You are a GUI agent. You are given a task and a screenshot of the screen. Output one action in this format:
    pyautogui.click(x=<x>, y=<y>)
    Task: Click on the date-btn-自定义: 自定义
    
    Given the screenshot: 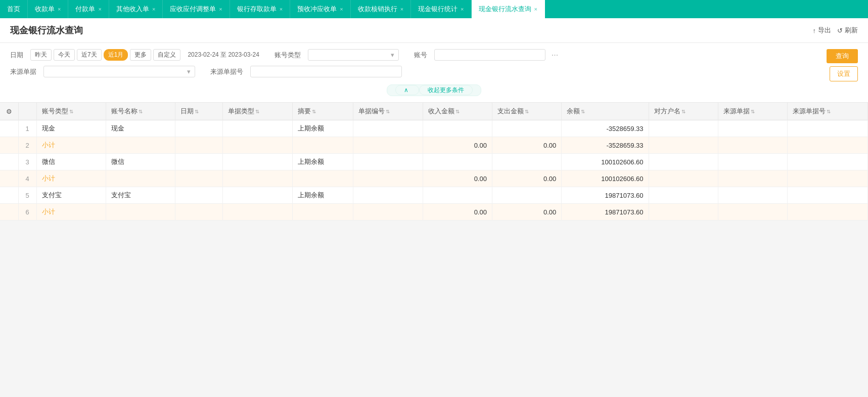 What is the action you would take?
    pyautogui.click(x=167, y=55)
    